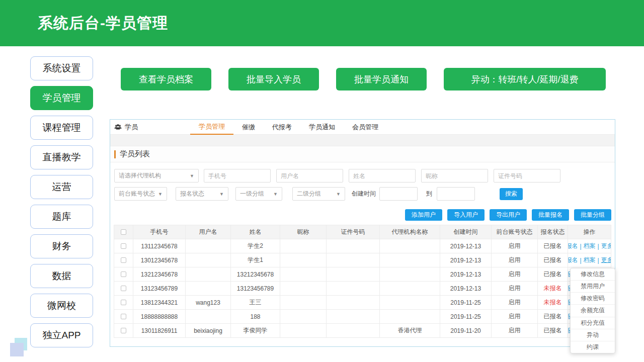  I want to click on menu-item-points-recharge: 积分充值, so click(593, 323).